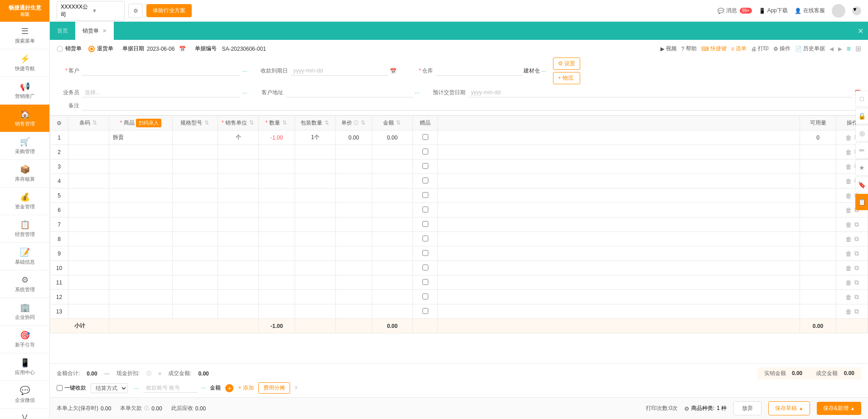 This screenshot has height=419, width=868. Describe the element at coordinates (857, 312) in the screenshot. I see `copy-row-13: ⧉` at that location.